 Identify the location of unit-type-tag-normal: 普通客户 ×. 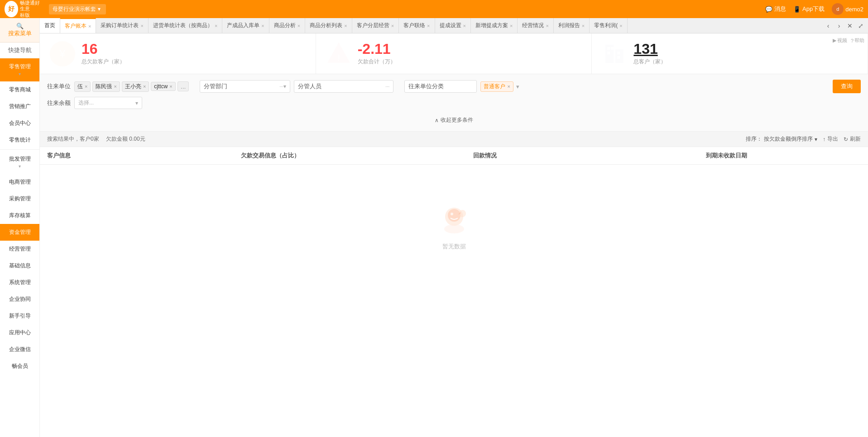
(497, 87).